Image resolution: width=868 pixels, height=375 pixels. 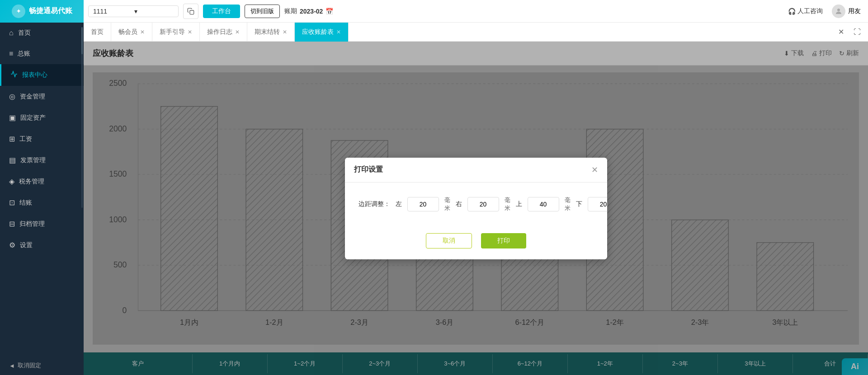 What do you see at coordinates (806, 11) in the screenshot?
I see `support-button: 🎧 人工咨询` at bounding box center [806, 11].